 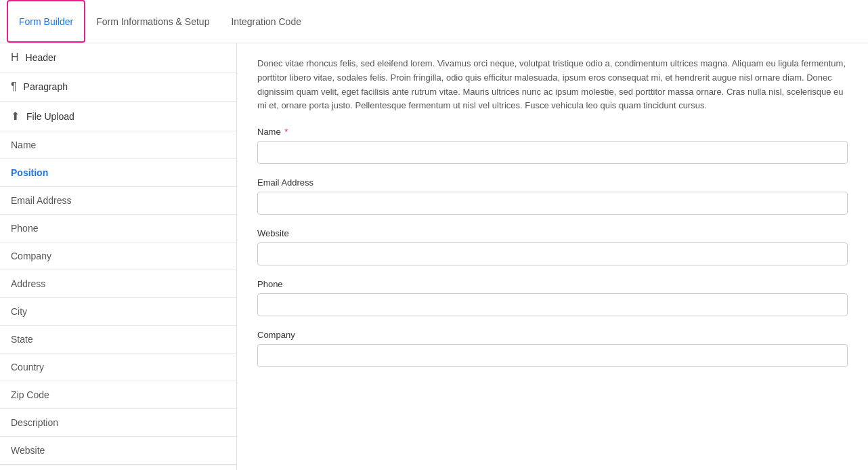 I want to click on header-icon: H, so click(x=15, y=58).